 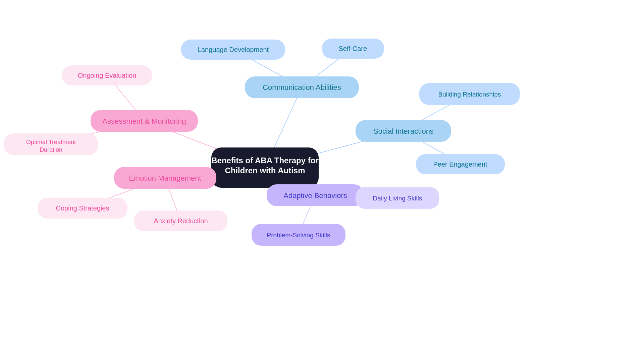 What do you see at coordinates (144, 121) in the screenshot?
I see `assessment-monitoring-label: Assessment & Monitoring` at bounding box center [144, 121].